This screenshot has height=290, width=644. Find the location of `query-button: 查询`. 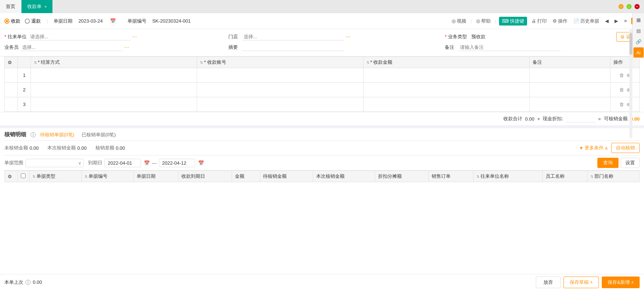

query-button: 查询 is located at coordinates (608, 163).